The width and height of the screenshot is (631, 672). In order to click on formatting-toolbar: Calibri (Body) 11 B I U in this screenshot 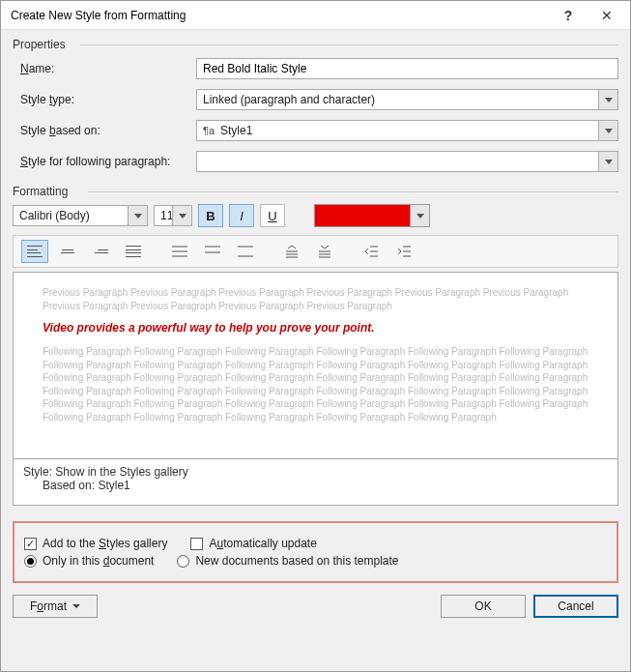, I will do `click(315, 218)`.